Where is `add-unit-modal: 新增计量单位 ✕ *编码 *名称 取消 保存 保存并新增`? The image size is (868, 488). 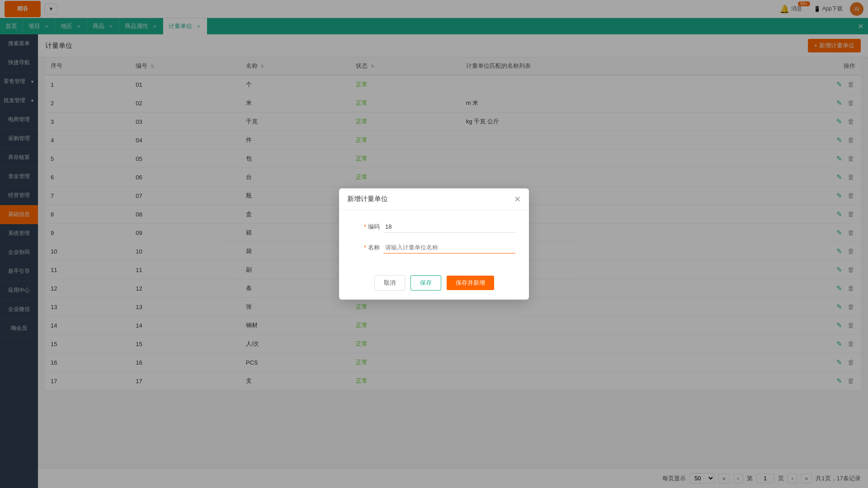
add-unit-modal: 新增计量单位 ✕ *编码 *名称 取消 保存 保存并新增 is located at coordinates (434, 244).